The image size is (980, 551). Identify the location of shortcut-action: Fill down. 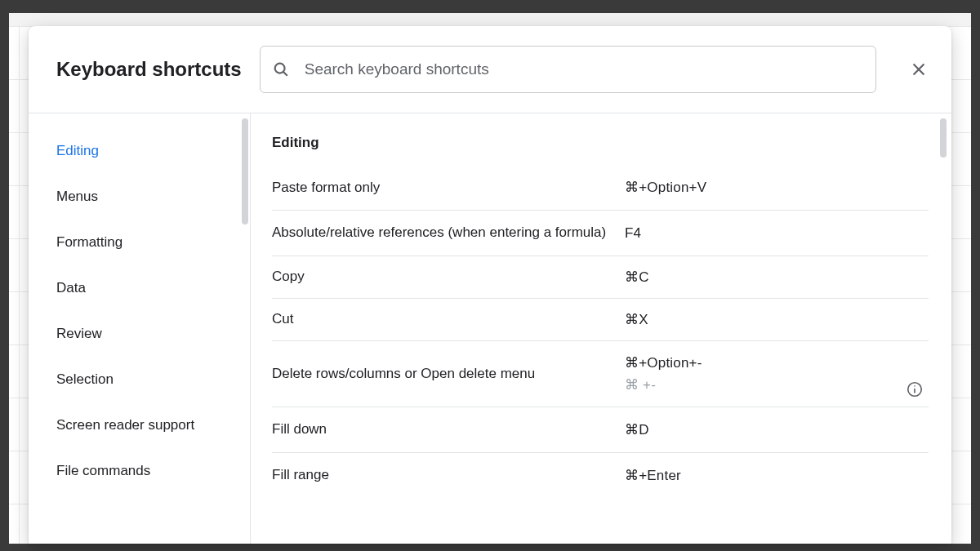
(448, 429).